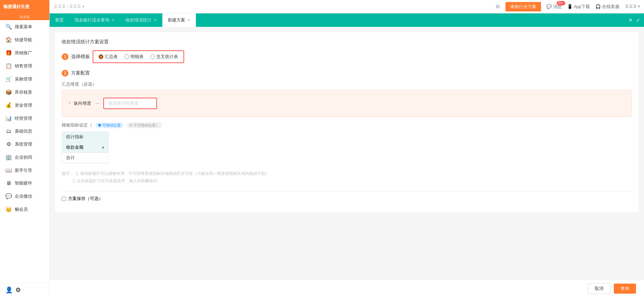 The width and height of the screenshot is (644, 297). What do you see at coordinates (141, 20) in the screenshot?
I see `tab-collection: 收款情况统计 ✕` at bounding box center [141, 20].